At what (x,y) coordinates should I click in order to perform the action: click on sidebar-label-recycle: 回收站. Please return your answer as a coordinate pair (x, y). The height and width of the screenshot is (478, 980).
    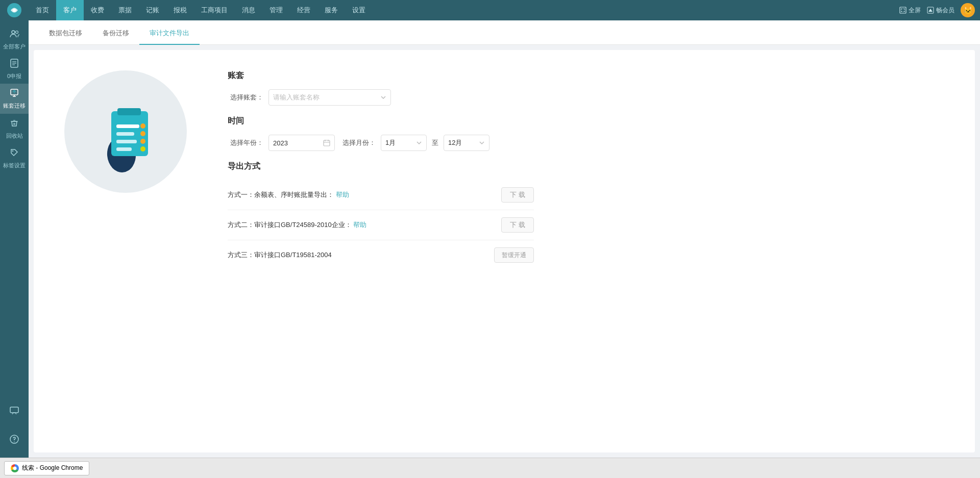
    Looking at the image, I should click on (14, 136).